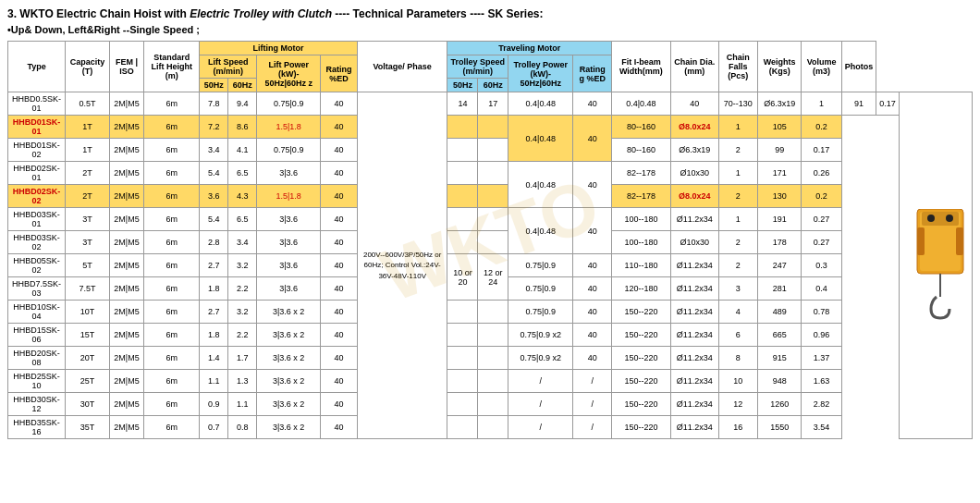 The width and height of the screenshot is (980, 503). Describe the element at coordinates (778, 427) in the screenshot. I see `table-cell: 1550` at that location.